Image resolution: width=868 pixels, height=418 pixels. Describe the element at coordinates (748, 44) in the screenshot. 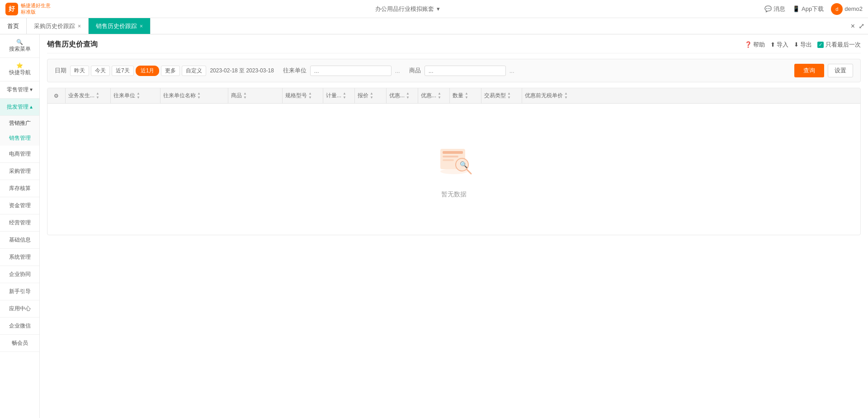

I see `help-icon: ❓` at that location.